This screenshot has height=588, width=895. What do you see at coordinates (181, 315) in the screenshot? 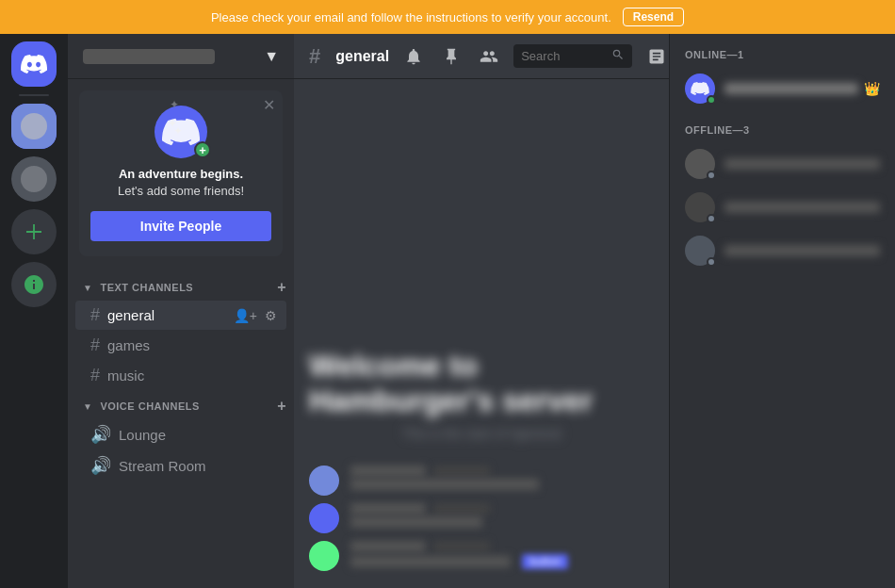
I see `channel-item-general: # general 👤+ ⚙` at bounding box center [181, 315].